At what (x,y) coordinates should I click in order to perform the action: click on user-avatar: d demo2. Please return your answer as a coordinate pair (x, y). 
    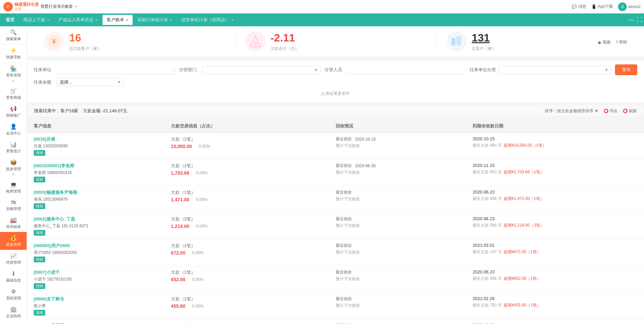
    Looking at the image, I should click on (629, 7).